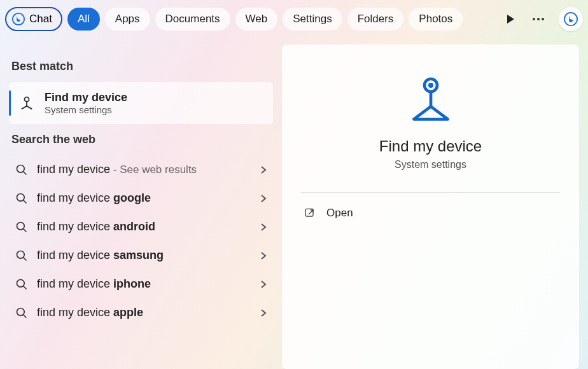  What do you see at coordinates (312, 19) in the screenshot?
I see `tab-settings: Settings` at bounding box center [312, 19].